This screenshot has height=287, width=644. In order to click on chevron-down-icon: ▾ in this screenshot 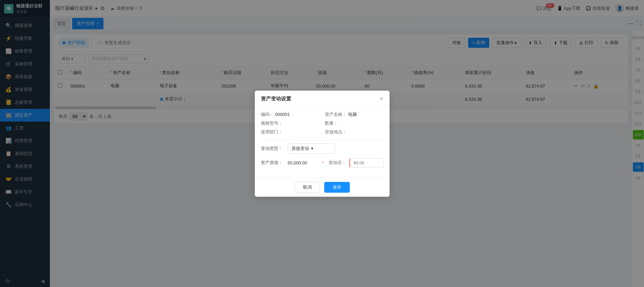, I will do `click(312, 148)`.